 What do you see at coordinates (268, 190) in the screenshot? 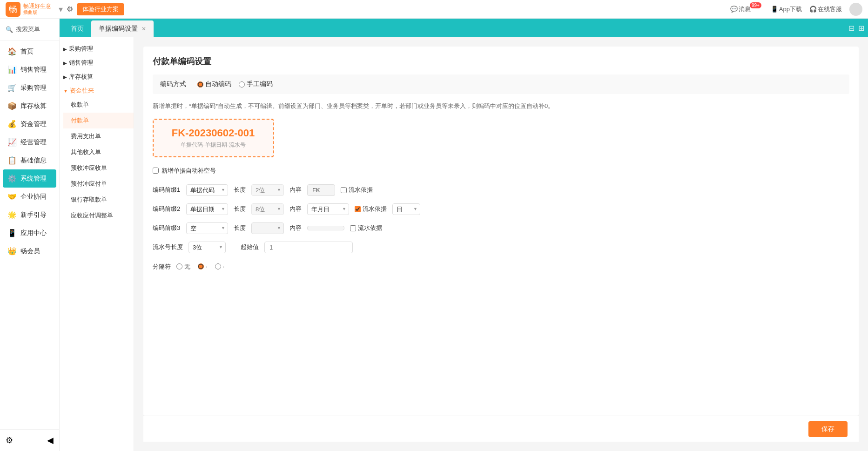
I see `prefix1-length-wrapper: 2位` at bounding box center [268, 190].